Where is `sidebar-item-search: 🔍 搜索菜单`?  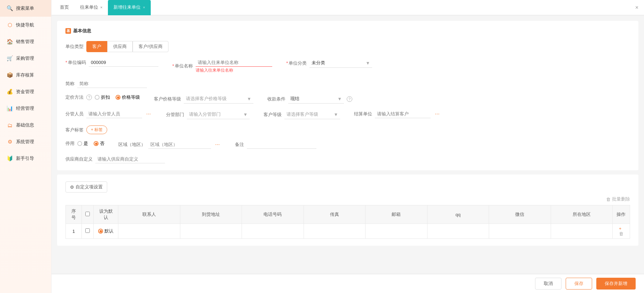
sidebar-item-search: 🔍 搜索菜单 is located at coordinates (26, 8).